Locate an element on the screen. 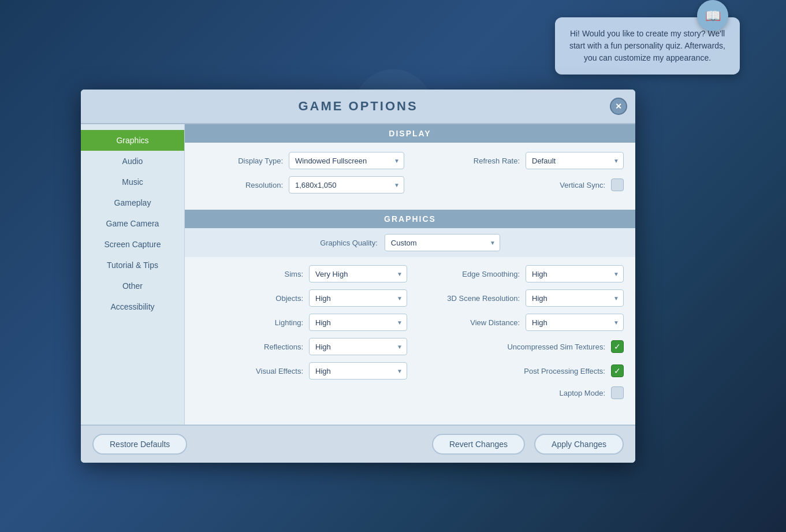 This screenshot has height=532, width=786. objects-cell: Objects: High LowMediumVery HighUltra is located at coordinates (301, 298).